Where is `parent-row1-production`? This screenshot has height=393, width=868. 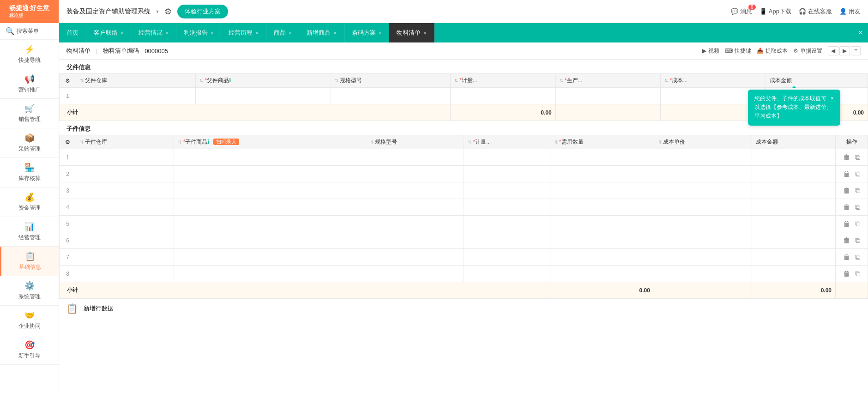
parent-row1-production is located at coordinates (608, 96).